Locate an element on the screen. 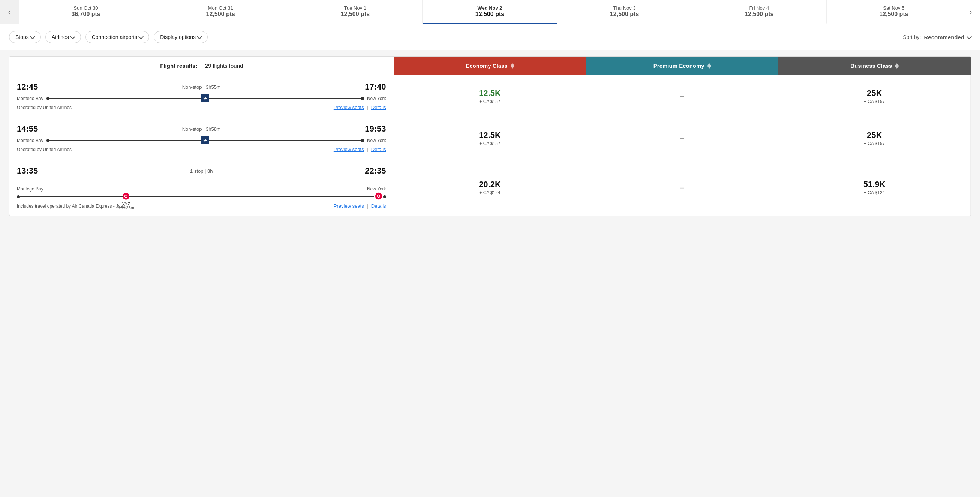 This screenshot has height=497, width=980. date-tab-label: Wed Nov 2 is located at coordinates (490, 8).